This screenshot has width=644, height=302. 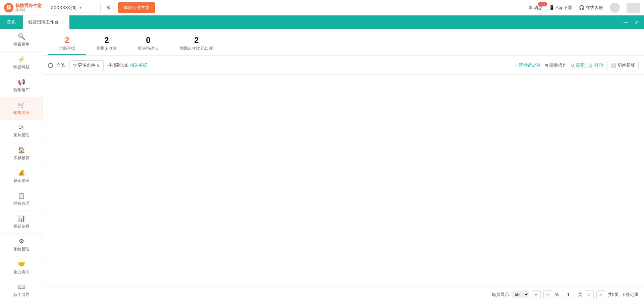 I want to click on next-page-button: >, so click(x=589, y=295).